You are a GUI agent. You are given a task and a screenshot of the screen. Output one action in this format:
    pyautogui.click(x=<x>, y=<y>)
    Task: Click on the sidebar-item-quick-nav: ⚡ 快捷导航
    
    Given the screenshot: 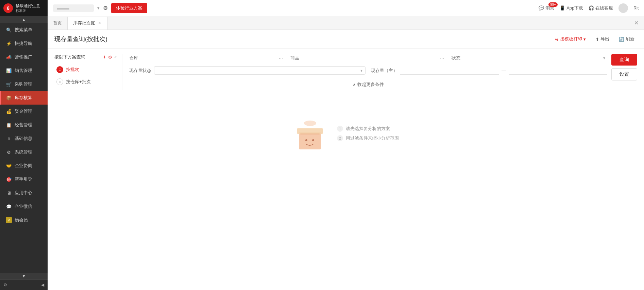 What is the action you would take?
    pyautogui.click(x=24, y=43)
    